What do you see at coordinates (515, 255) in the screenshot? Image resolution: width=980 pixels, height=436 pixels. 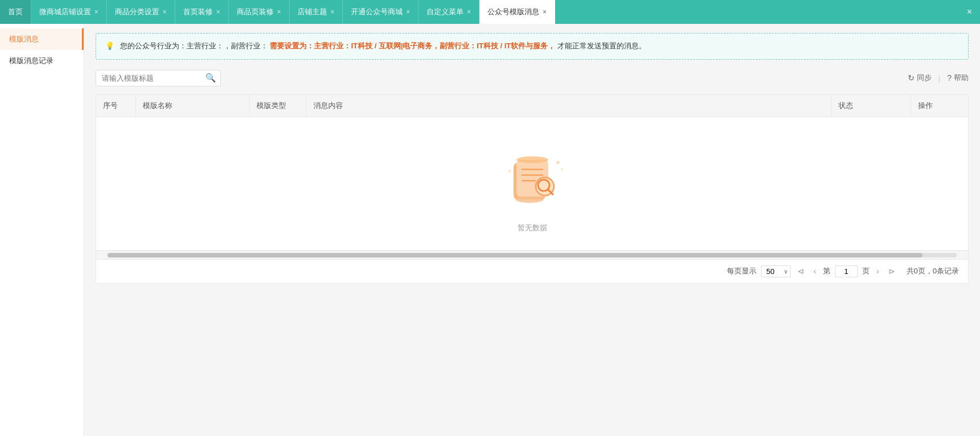 I see `scrollbar-thumb` at bounding box center [515, 255].